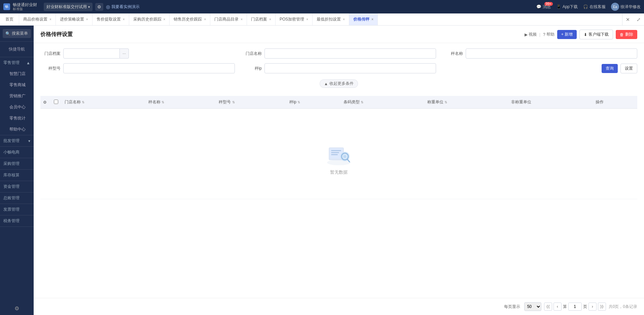  What do you see at coordinates (627, 34) in the screenshot?
I see `delete-button: 🗑 删除` at bounding box center [627, 34].